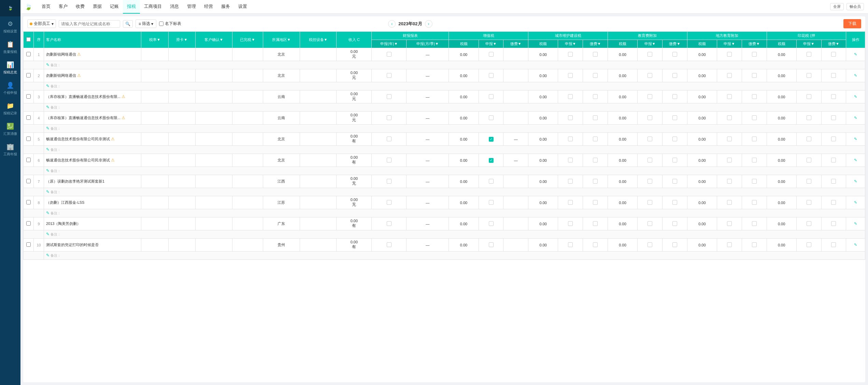 This screenshot has width=868, height=385. I want to click on th-edu-tax: 税额, so click(623, 44).